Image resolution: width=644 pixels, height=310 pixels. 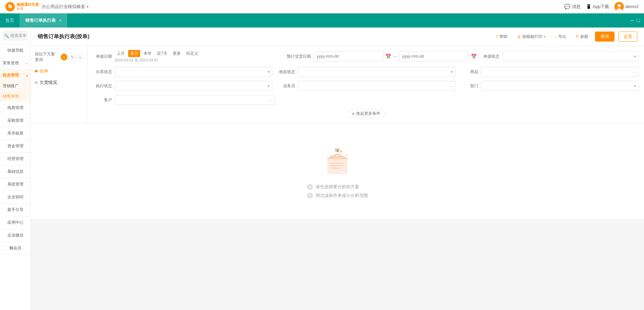 What do you see at coordinates (627, 7) in the screenshot?
I see `user-avatar-area: demo2` at bounding box center [627, 7].